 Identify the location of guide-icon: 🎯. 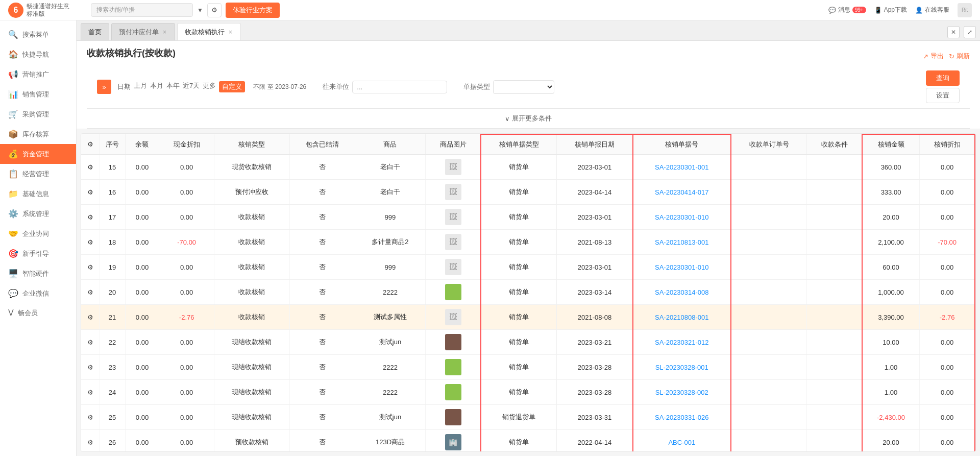
(13, 253).